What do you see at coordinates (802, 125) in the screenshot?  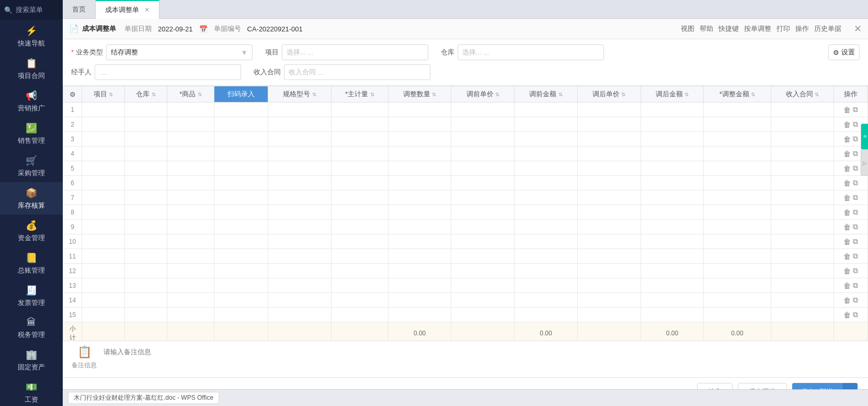 I see `cell-row2-income_contract` at bounding box center [802, 125].